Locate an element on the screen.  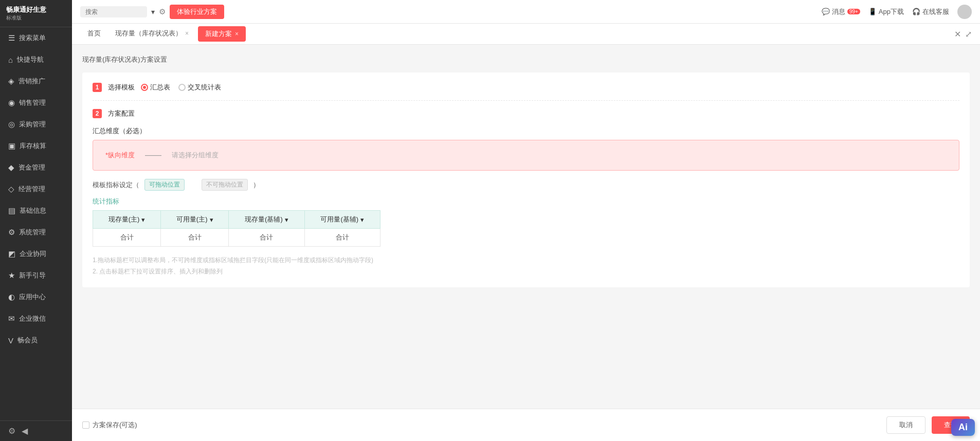
sidebar-item-label: 企业微信 is located at coordinates (32, 319).